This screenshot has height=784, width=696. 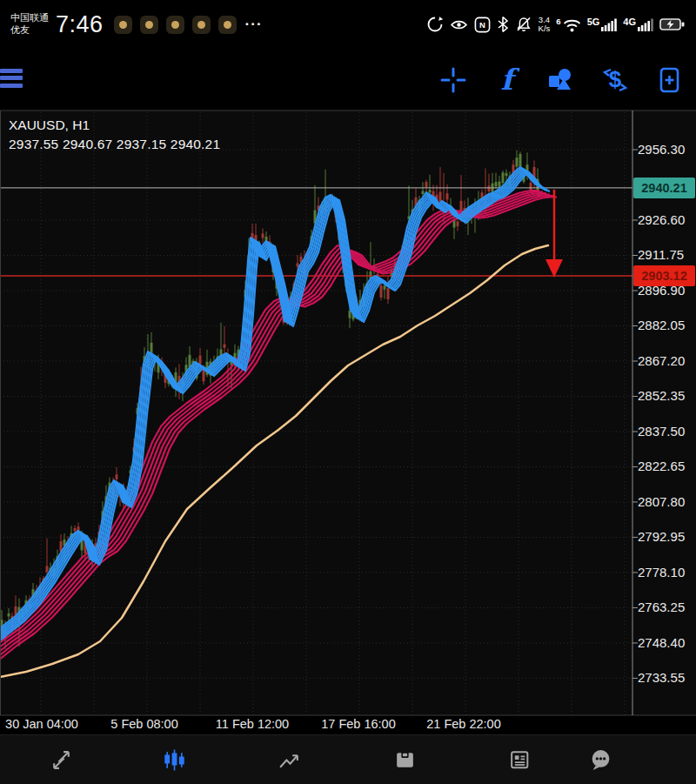 What do you see at coordinates (463, 724) in the screenshot?
I see `x-axis-label: 21 Feb 22:00` at bounding box center [463, 724].